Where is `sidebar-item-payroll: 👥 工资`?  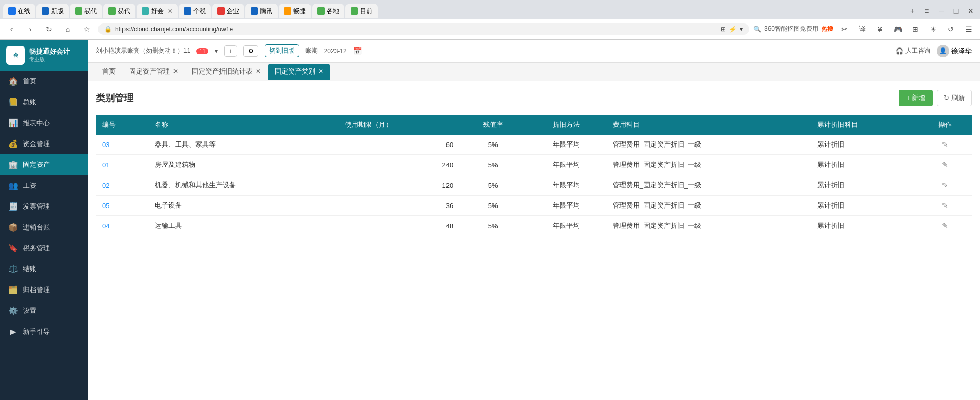
sidebar-item-payroll: 👥 工资 is located at coordinates (44, 186).